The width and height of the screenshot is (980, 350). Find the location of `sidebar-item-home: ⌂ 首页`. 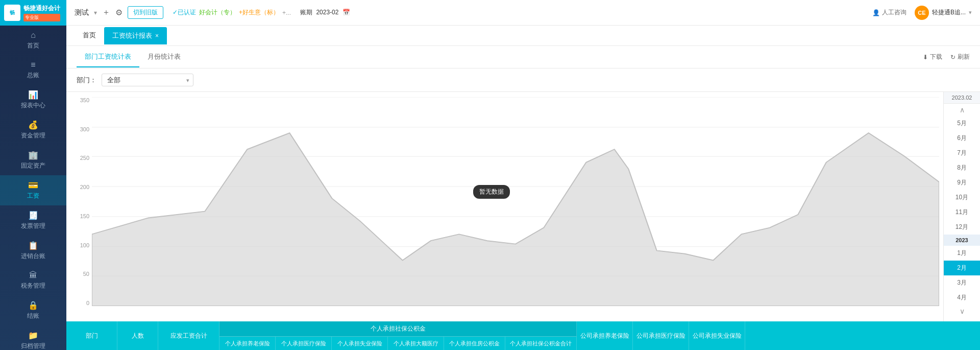

sidebar-item-home: ⌂ 首页 is located at coordinates (33, 40).